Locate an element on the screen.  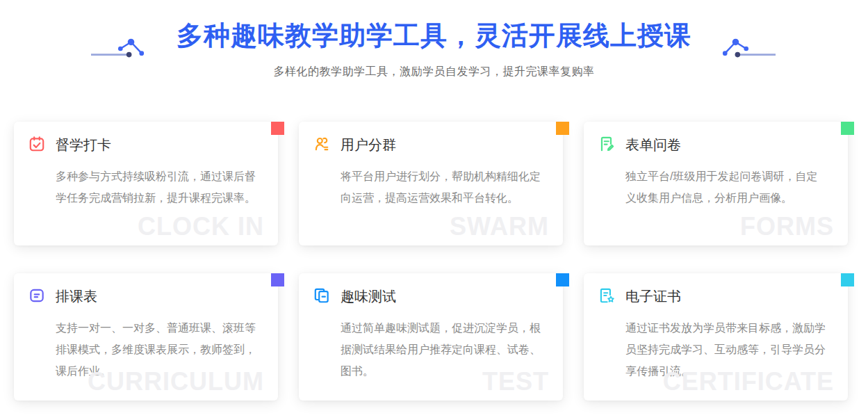
line-dots-decoration-left is located at coordinates (124, 49).